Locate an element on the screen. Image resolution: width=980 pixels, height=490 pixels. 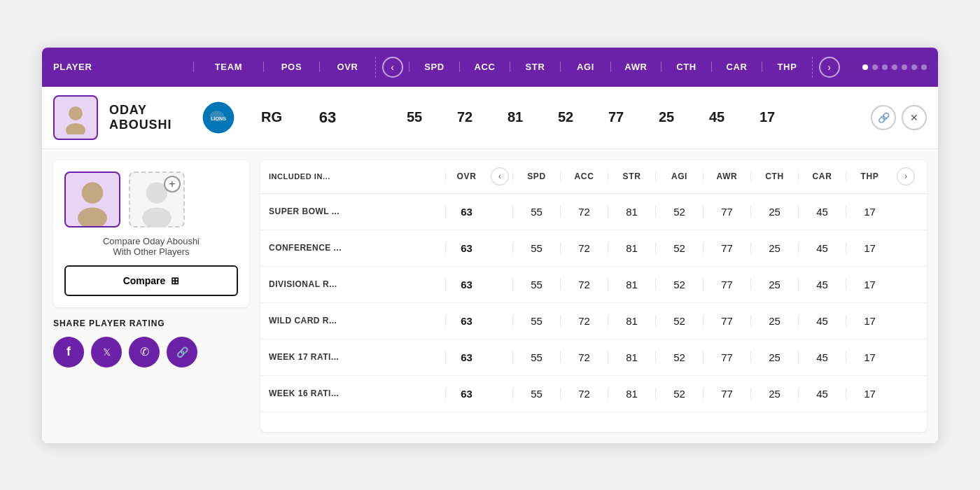
td-spd-1: 55 is located at coordinates (536, 248).